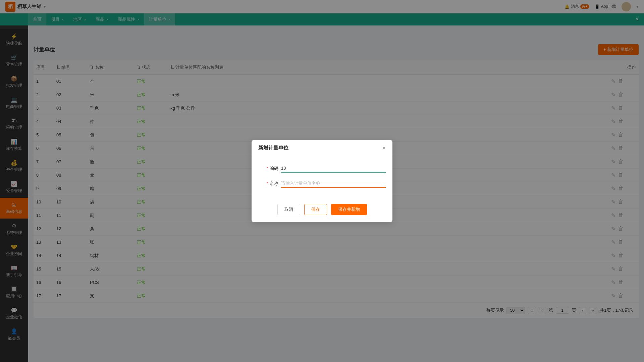 Image resolution: width=644 pixels, height=362 pixels. I want to click on form-label-name: * 名称, so click(268, 184).